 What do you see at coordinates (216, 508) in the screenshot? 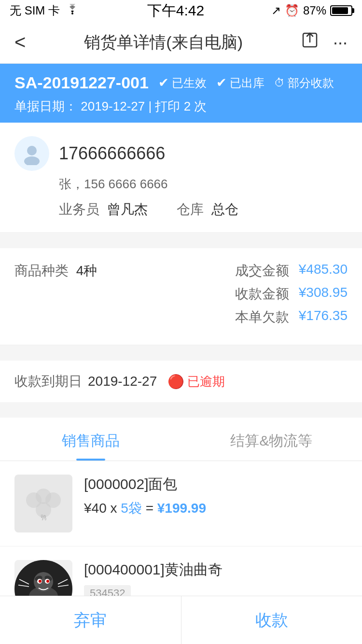
I see `product-price-1: ¥40 x 5袋 = ¥199.99` at bounding box center [216, 508].